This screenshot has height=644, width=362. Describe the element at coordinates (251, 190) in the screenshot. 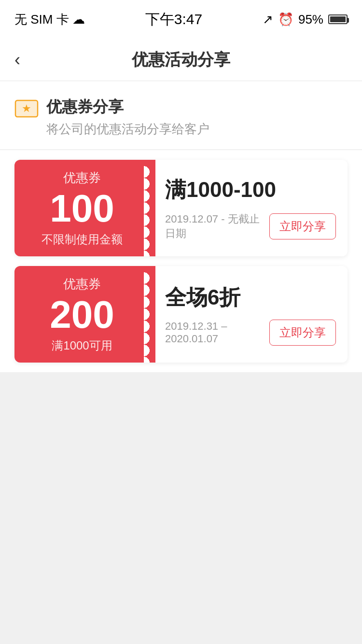

I see `coupon-name-1: 满1000-100` at that location.